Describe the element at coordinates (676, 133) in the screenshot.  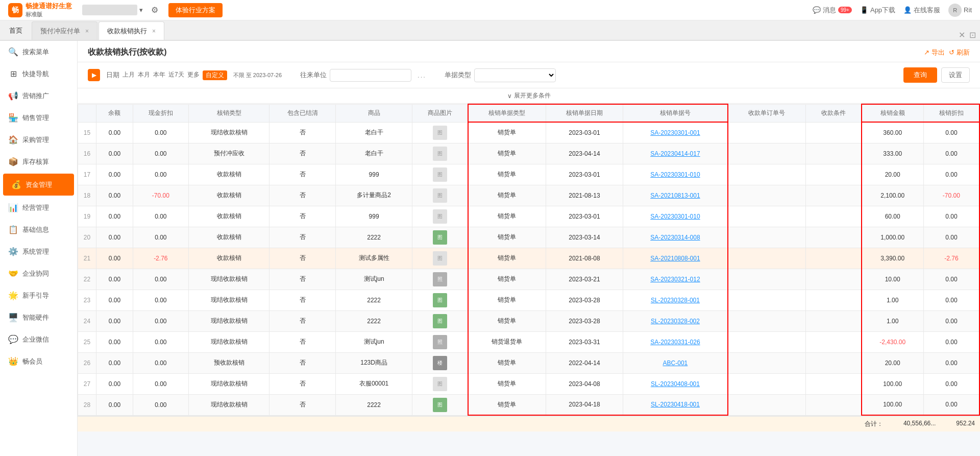
I see `cell-0-9: SA-20230301-001` at that location.